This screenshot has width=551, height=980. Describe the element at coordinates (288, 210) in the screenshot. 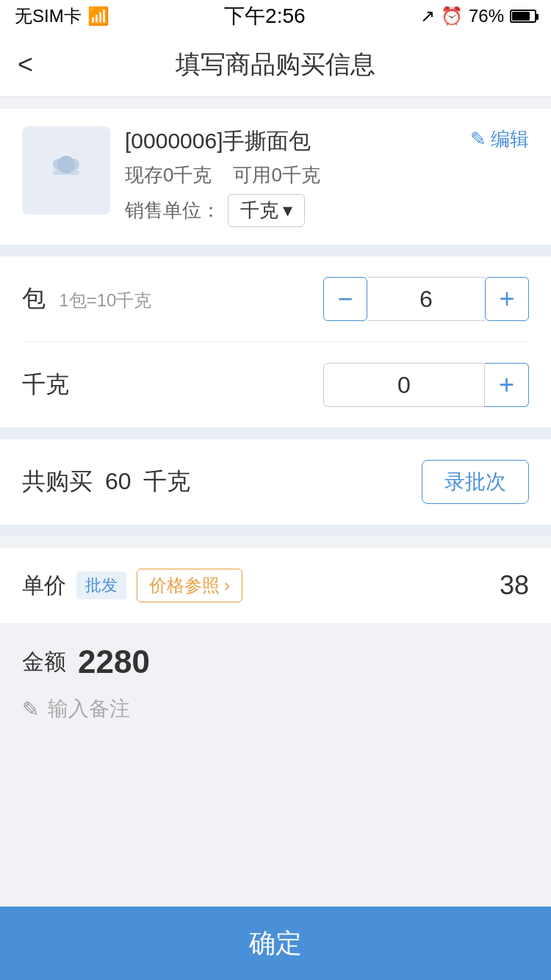

I see `chevron-down-icon: ▾` at that location.